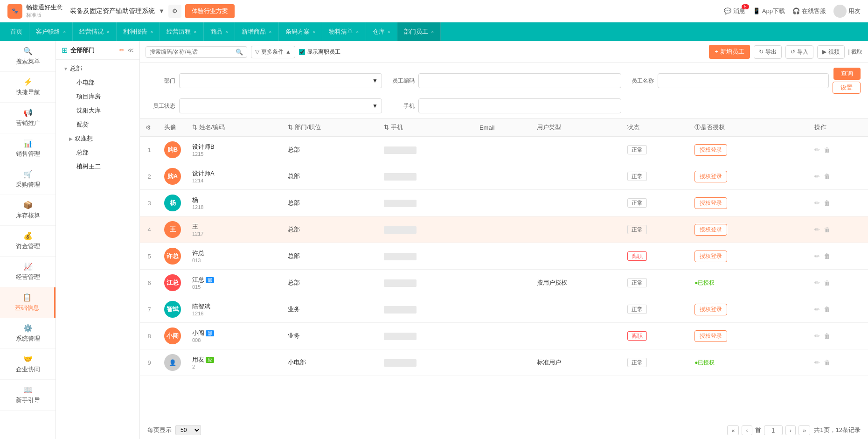  Describe the element at coordinates (809, 11) in the screenshot. I see `online-service-action: 🎧 在线客服` at that location.